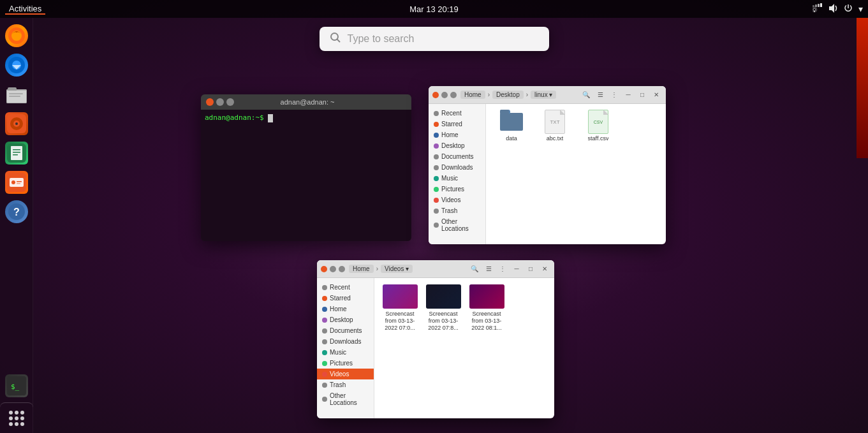 This screenshot has width=868, height=433. I want to click on breadcrumb-linux-1: linux ▾, so click(543, 94).